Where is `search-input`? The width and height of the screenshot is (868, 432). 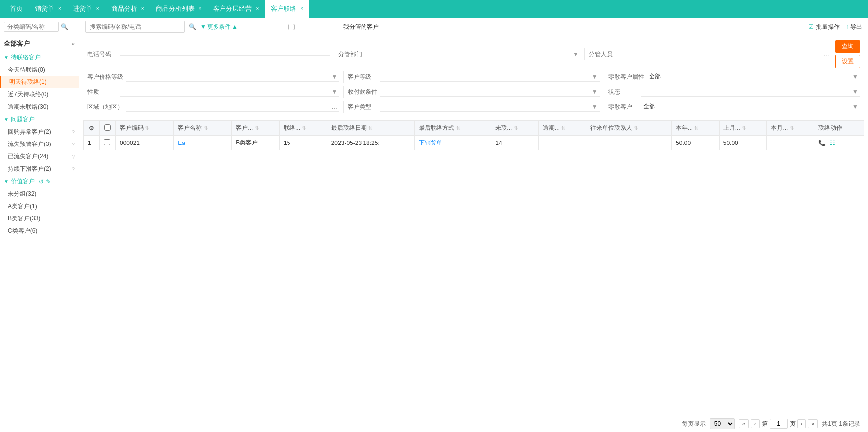 search-input is located at coordinates (135, 27).